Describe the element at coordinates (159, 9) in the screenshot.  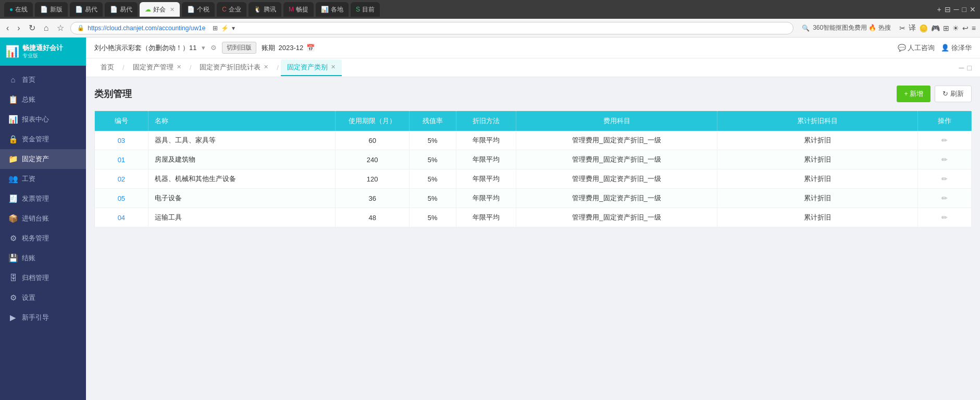
I see `tab-hao: ☁ 好会 ✕` at that location.